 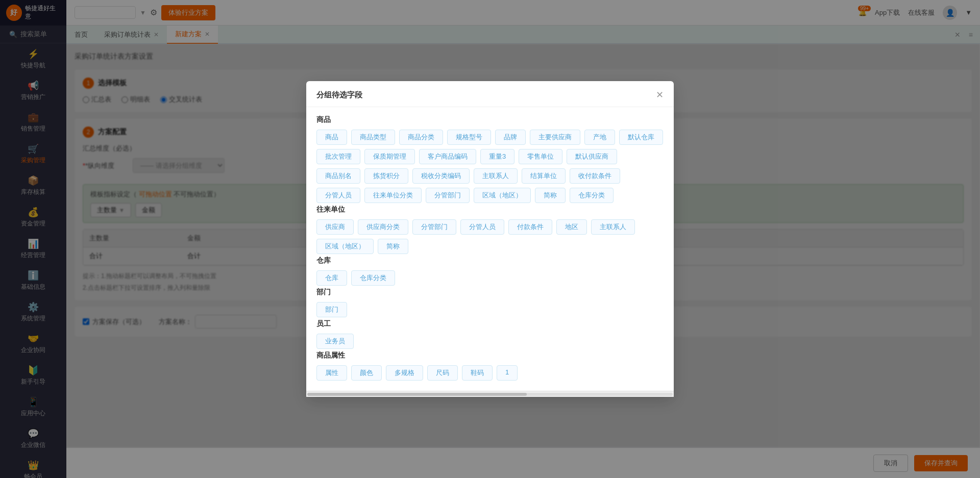 What do you see at coordinates (507, 373) in the screenshot?
I see `field-tag-1: 1` at bounding box center [507, 373].